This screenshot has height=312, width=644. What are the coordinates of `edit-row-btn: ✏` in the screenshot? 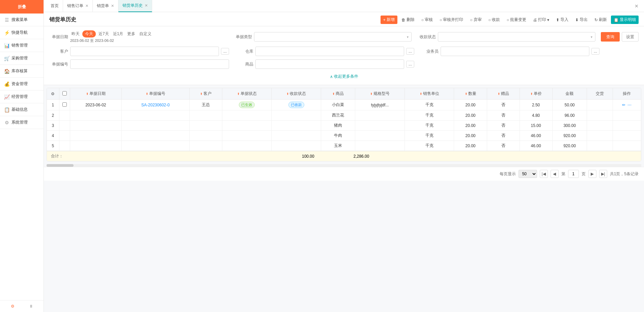 It's located at (624, 105).